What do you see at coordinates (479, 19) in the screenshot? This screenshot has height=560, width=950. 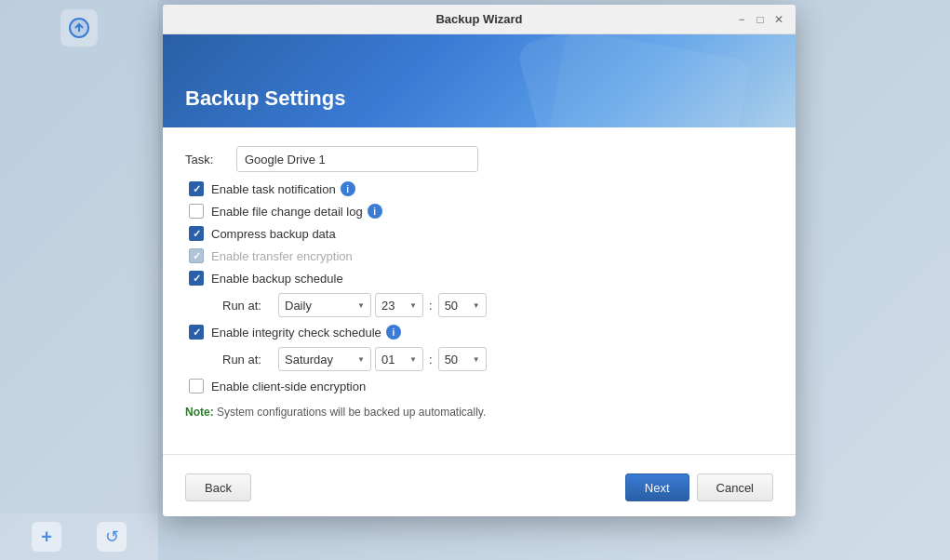 I see `window-title: Backup Wizard` at bounding box center [479, 19].